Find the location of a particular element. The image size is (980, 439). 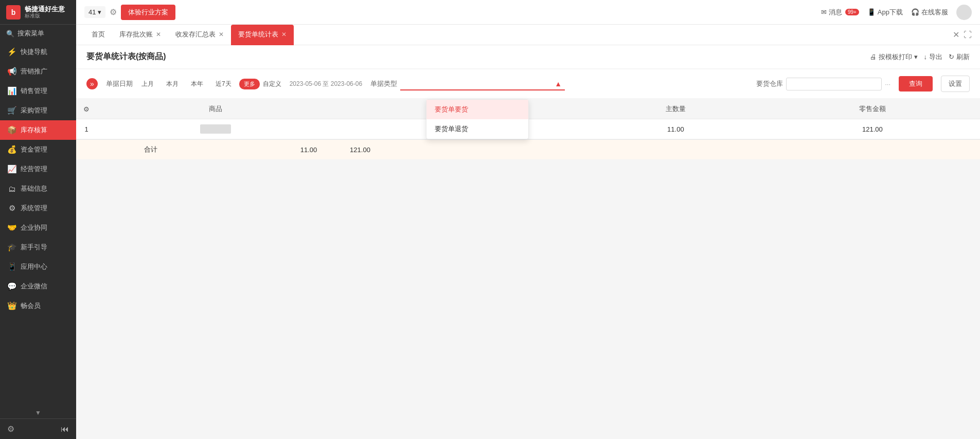

trial-button: 体验行业方案 is located at coordinates (148, 12).